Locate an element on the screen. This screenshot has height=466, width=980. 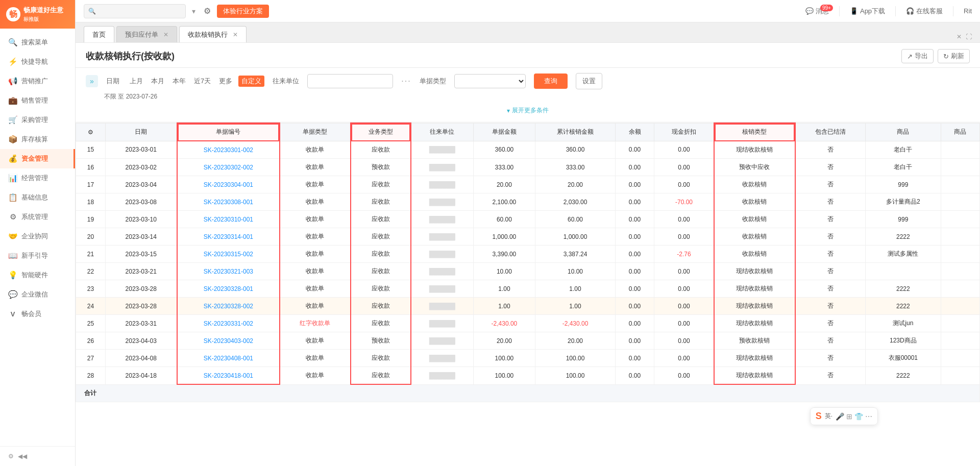
industry-solution-button: 体验行业方案 is located at coordinates (243, 11).